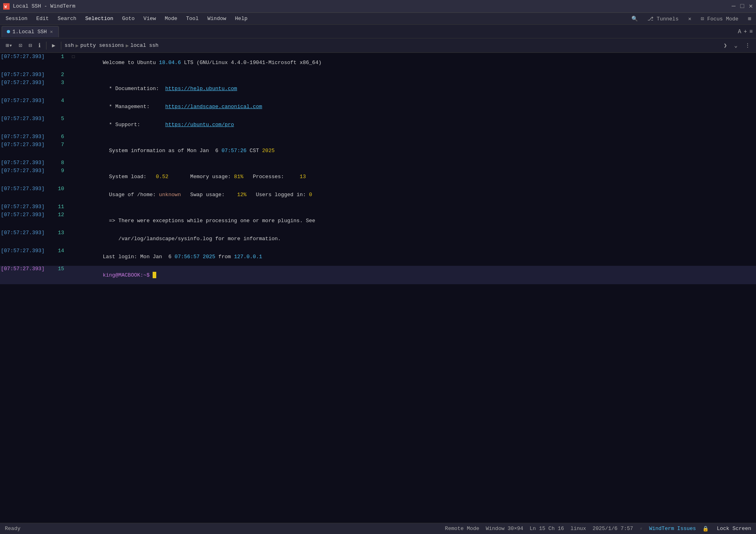 Image resolution: width=756 pixels, height=534 pixels. Describe the element at coordinates (20, 46) in the screenshot. I see `split-h-button: ⊡` at that location.